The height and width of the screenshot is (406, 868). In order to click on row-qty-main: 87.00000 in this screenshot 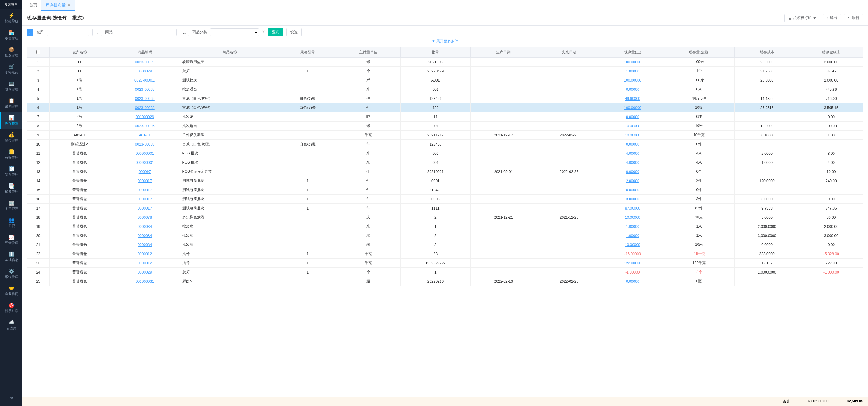, I will do `click(633, 208)`.